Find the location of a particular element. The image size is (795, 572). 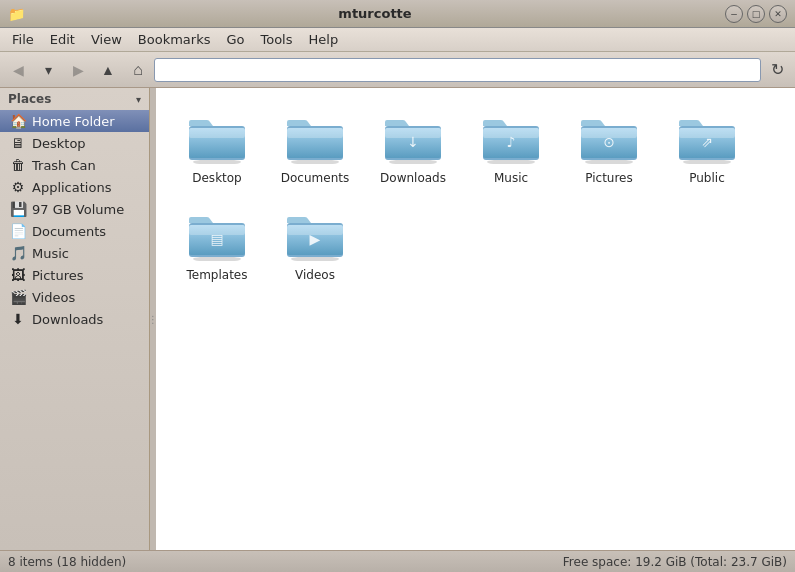

sidebar-label-trash-can: Trash Can is located at coordinates (64, 166).